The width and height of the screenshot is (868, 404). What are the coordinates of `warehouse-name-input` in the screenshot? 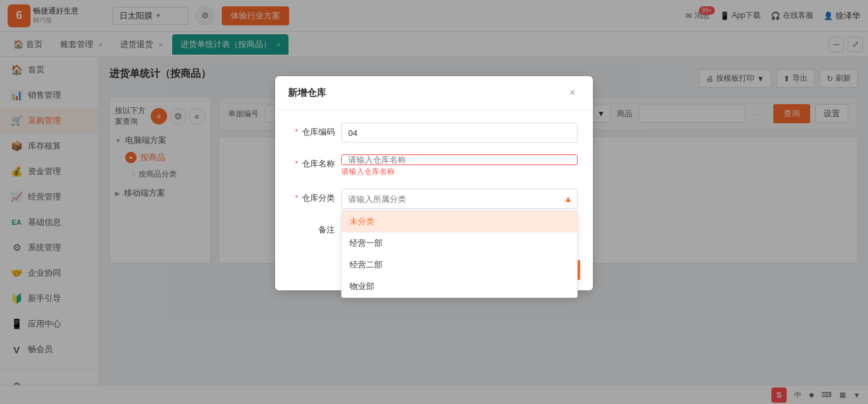 It's located at (459, 160).